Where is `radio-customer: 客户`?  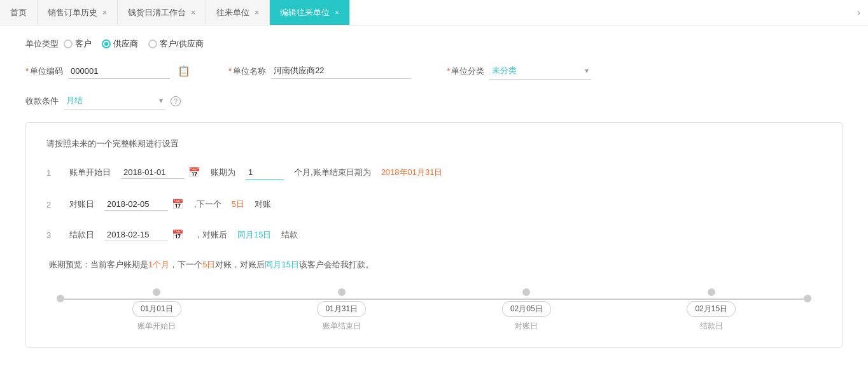
radio-customer: 客户 is located at coordinates (78, 44).